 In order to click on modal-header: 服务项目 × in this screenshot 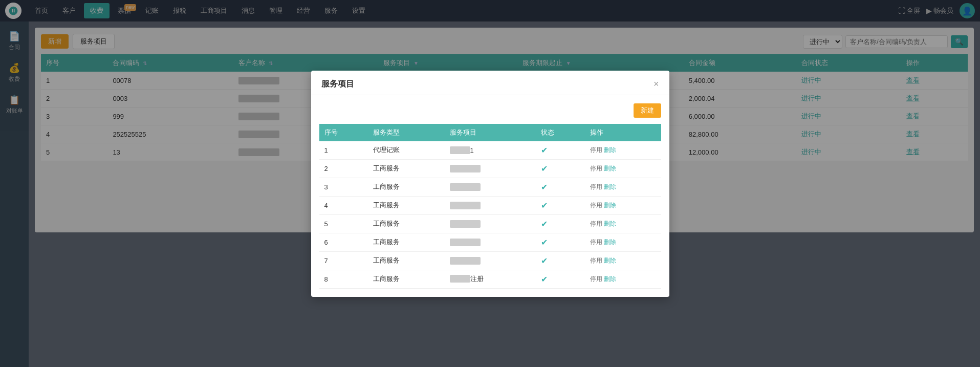, I will do `click(490, 83)`.